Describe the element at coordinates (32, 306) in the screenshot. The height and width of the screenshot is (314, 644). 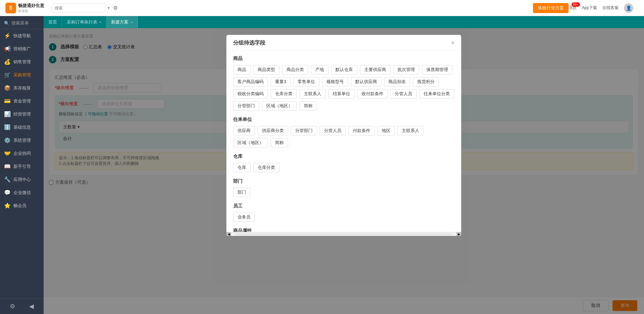
I see `sidebar-collapse-btn: ◀` at that location.